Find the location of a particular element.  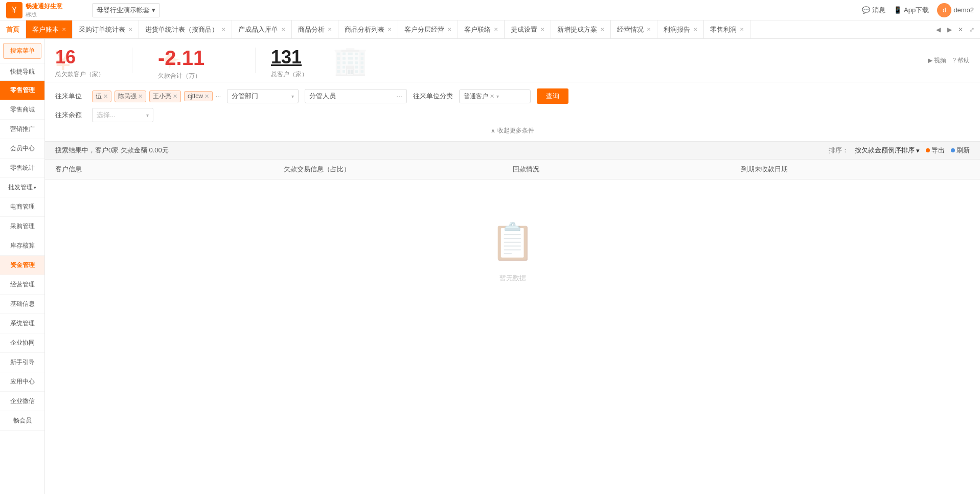

stat-customers-number: 16 is located at coordinates (86, 57).